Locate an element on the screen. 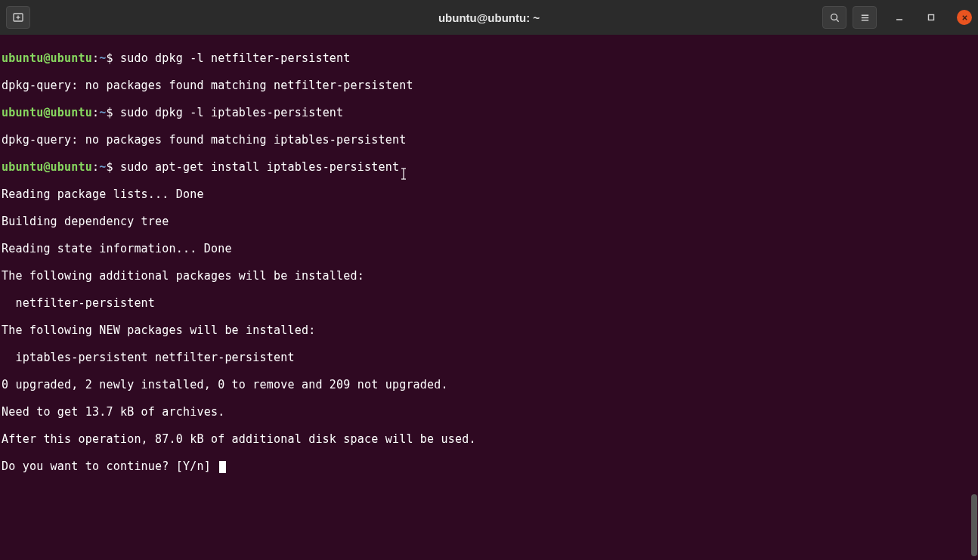 The width and height of the screenshot is (978, 560). output-line: Need to get 13.7 kB of archives. is located at coordinates (489, 412).